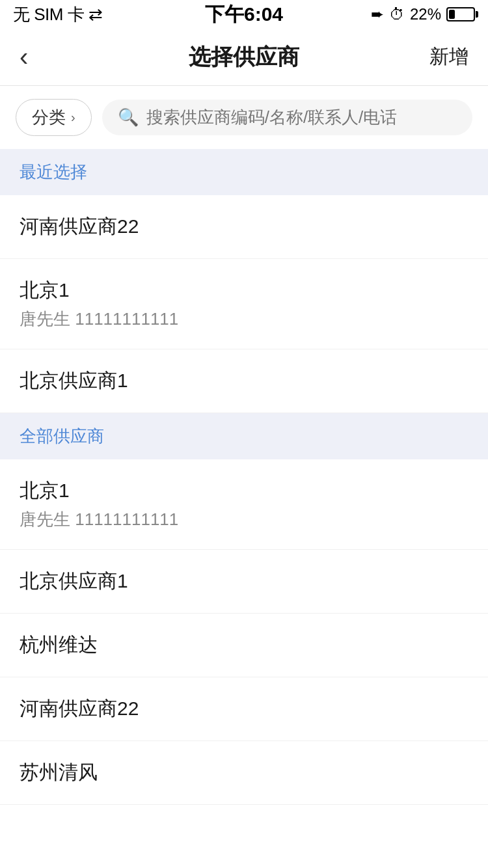  Describe the element at coordinates (244, 14) in the screenshot. I see `status-bar: 无 SIM 卡 ⇄ 下午6:04 ➨ ⏱ 22%` at that location.